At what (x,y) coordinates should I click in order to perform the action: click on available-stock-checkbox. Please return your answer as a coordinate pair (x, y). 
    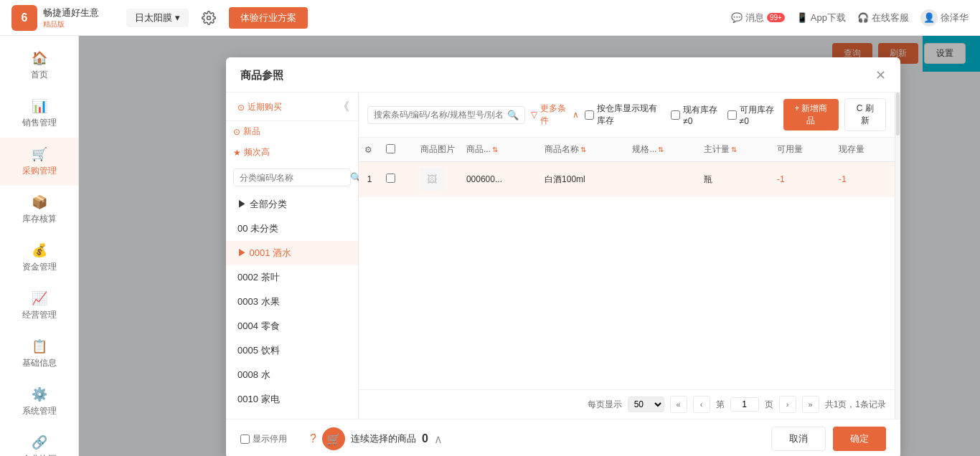
    Looking at the image, I should click on (676, 115).